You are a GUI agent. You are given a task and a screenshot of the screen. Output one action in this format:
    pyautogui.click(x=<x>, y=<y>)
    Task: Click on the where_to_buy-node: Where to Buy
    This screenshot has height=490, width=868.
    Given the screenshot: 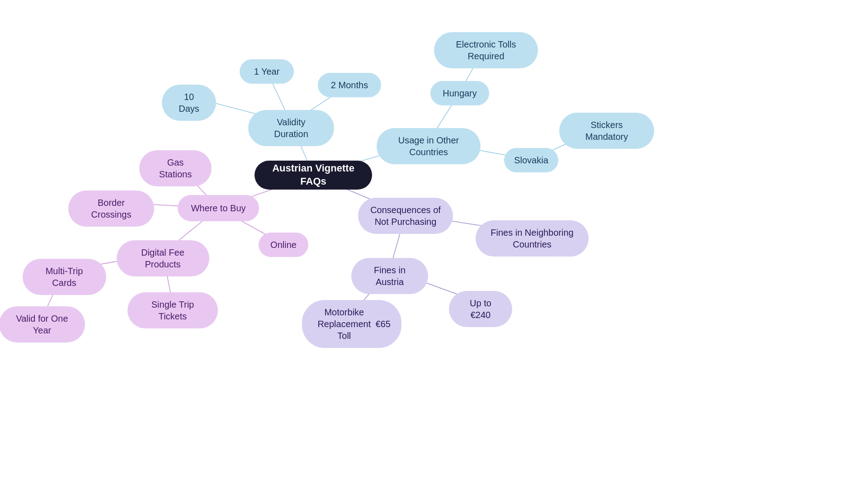 What is the action you would take?
    pyautogui.click(x=218, y=208)
    